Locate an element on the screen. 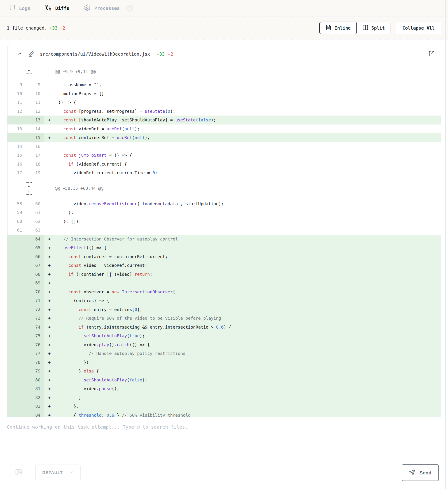 The width and height of the screenshot is (448, 489). code-token: useEffect is located at coordinates (75, 248).